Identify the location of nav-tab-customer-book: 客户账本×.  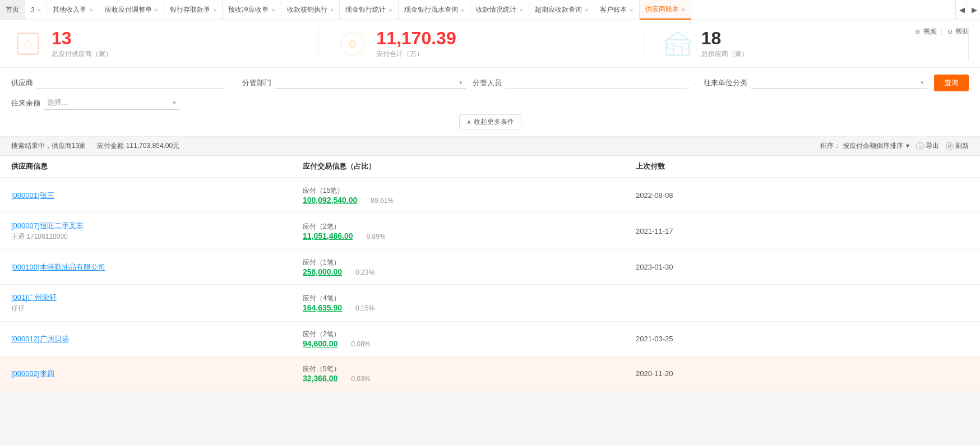
(617, 10).